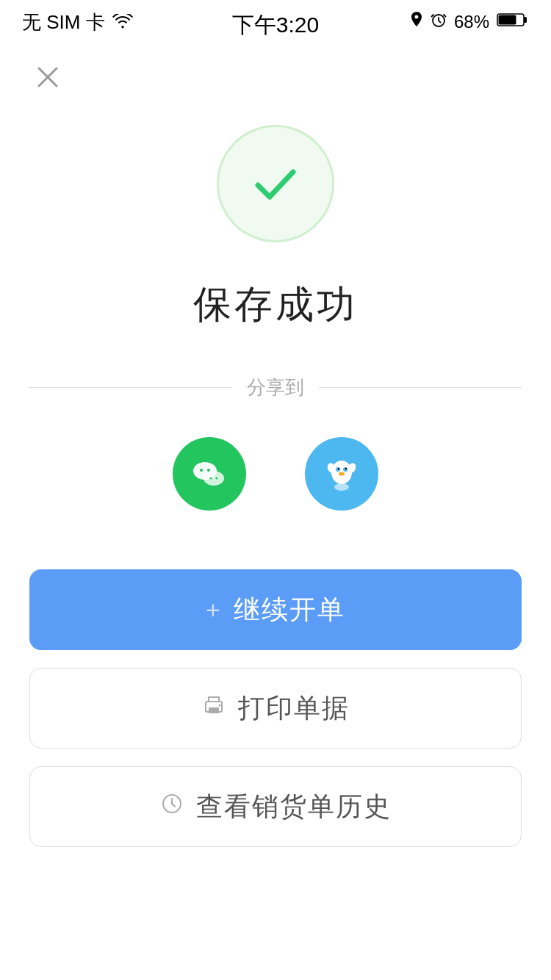  Describe the element at coordinates (276, 442) in the screenshot. I see `share-section: 分享到` at that location.